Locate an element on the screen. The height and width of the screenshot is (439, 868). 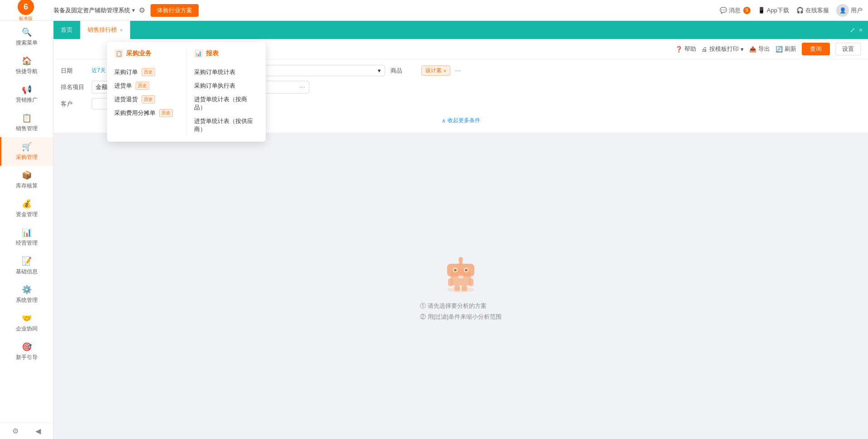
dropdown-item-purchase-order-stats: 采购订单统计表 is located at coordinates (227, 72).